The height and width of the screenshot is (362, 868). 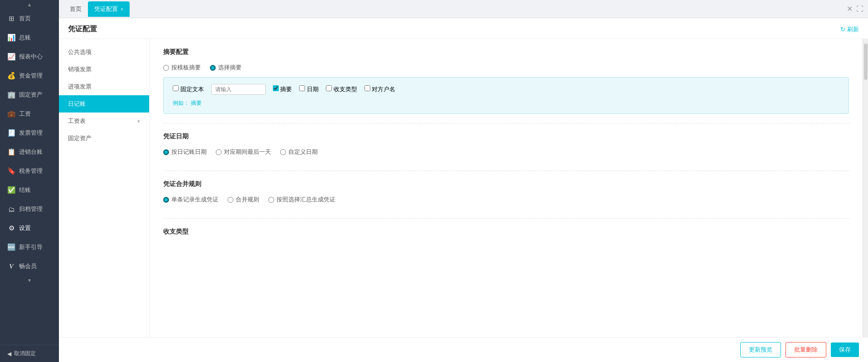 What do you see at coordinates (463, 9) in the screenshot?
I see `tab-bar: 首页 凭证配置 × ✕ ⛶` at bounding box center [463, 9].